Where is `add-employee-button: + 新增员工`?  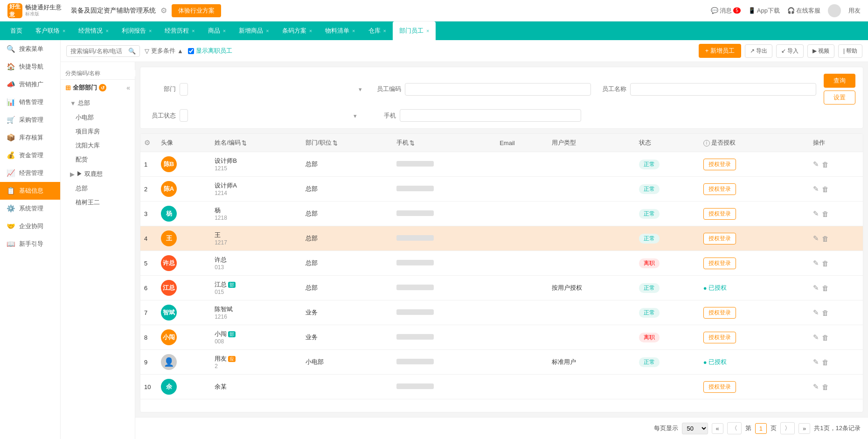
add-employee-button: + 新增员工 is located at coordinates (720, 51).